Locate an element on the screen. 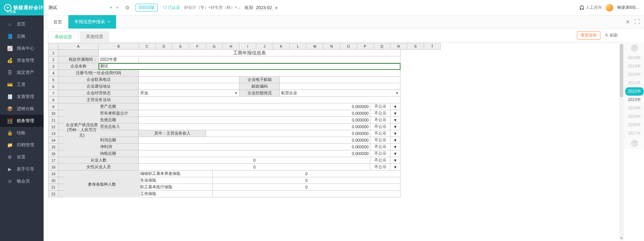 Image resolution: width=644 pixels, height=241 pixels. tab-close-all-icon: ✕ is located at coordinates (628, 22).